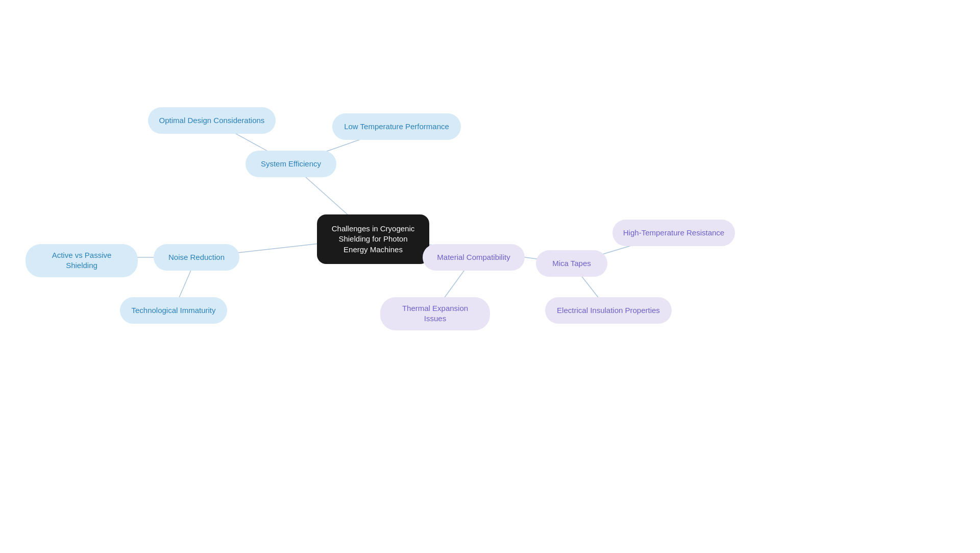  What do you see at coordinates (435, 314) in the screenshot?
I see `thermal-expansion-node: Thermal Expansion Issues` at bounding box center [435, 314].